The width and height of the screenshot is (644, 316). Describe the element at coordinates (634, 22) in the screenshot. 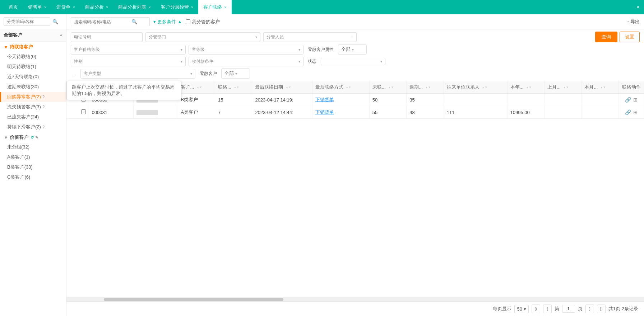

I see `export-button: ↑ 导出` at that location.